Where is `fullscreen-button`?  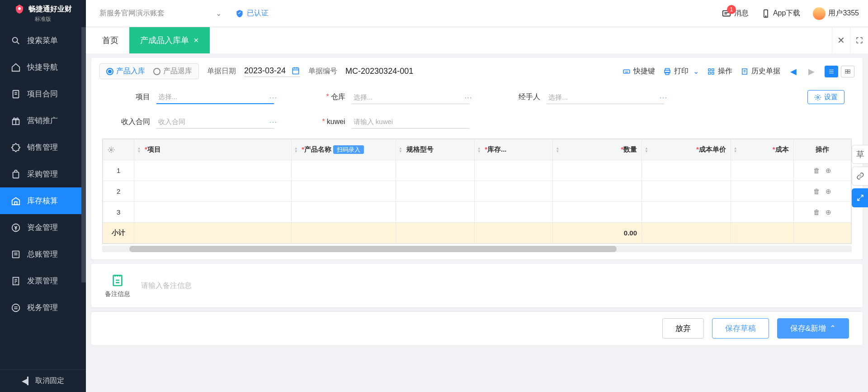
fullscreen-button is located at coordinates (859, 40).